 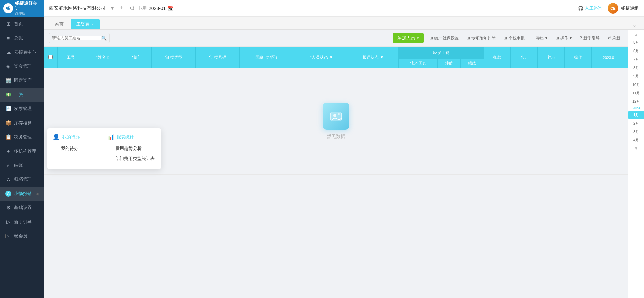 I want to click on social-insurance-label: 统一社保设置, so click(x=447, y=38).